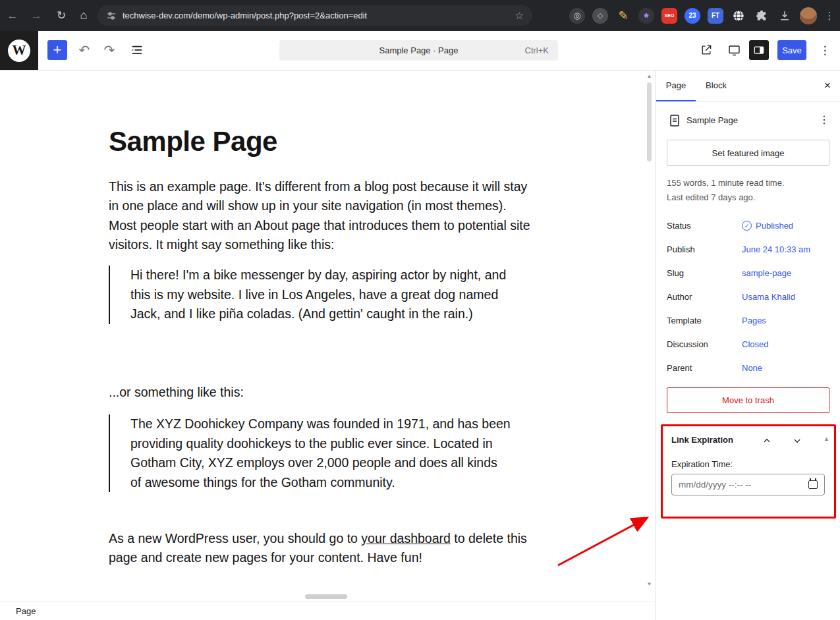 The height and width of the screenshot is (620, 840). Describe the element at coordinates (702, 440) in the screenshot. I see `link-expiration-title: Link Expiration` at that location.